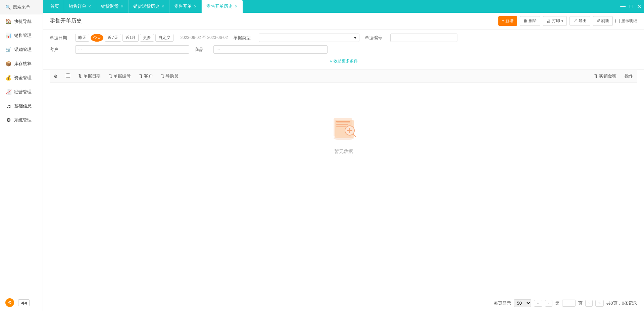 The width and height of the screenshot is (644, 311). I want to click on tab-retail-open: 零售开单 ✕, so click(186, 6).